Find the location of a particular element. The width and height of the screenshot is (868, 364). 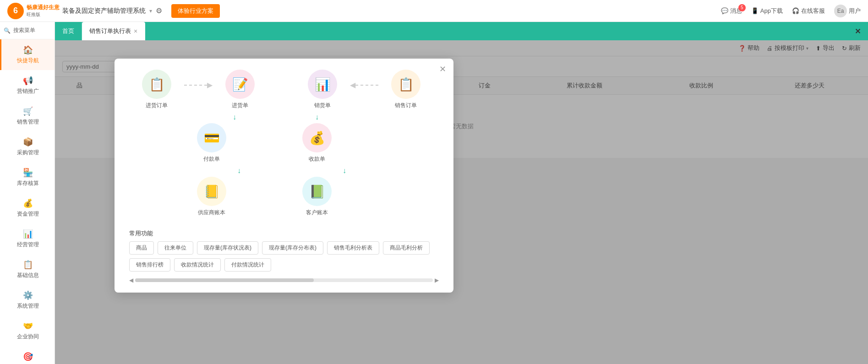

purchase-order-circle: 📋 is located at coordinates (157, 84).